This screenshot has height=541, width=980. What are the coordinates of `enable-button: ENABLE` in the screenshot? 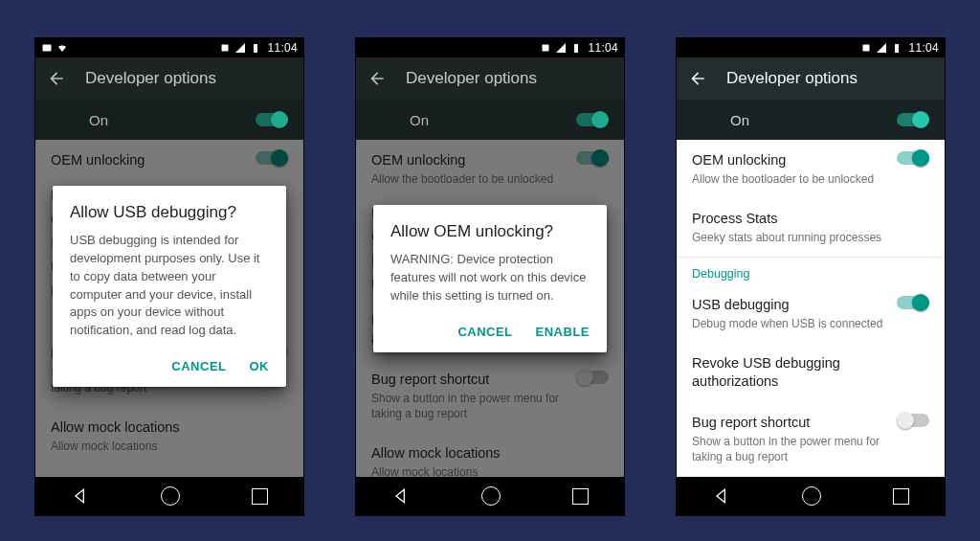 It's located at (563, 331).